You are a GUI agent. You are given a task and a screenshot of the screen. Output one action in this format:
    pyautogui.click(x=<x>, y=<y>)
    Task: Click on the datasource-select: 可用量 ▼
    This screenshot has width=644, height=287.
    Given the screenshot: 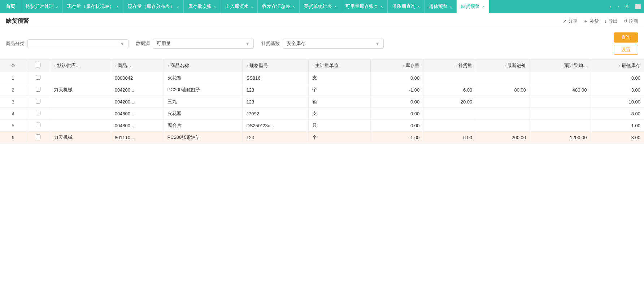 What is the action you would take?
    pyautogui.click(x=203, y=44)
    